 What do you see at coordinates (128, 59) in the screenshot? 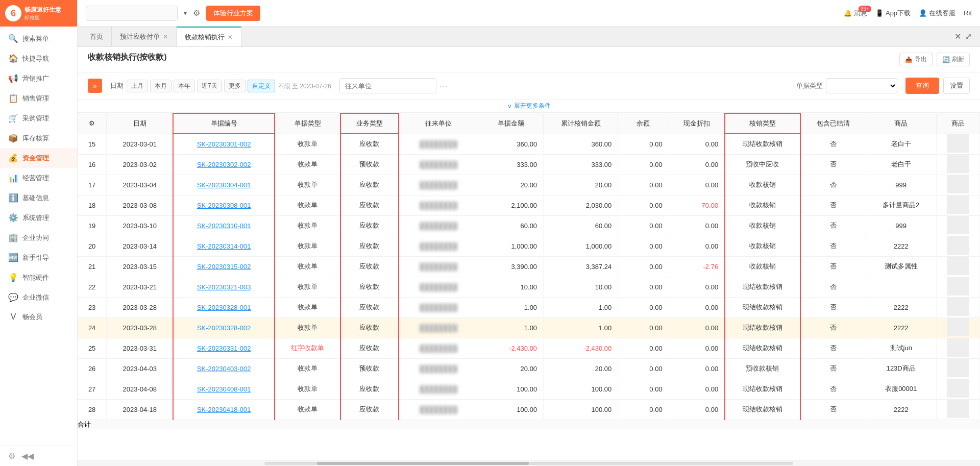
I see `page-title: 收款核销执行(按收款)` at bounding box center [128, 59].